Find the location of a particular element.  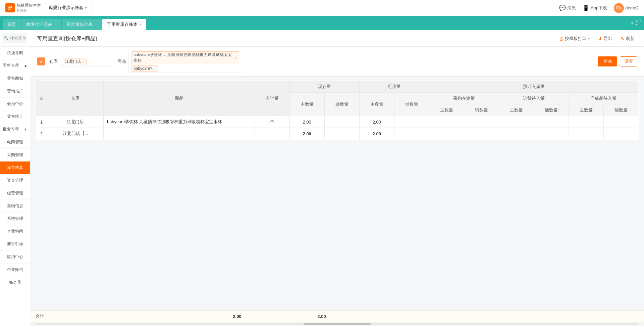

tab-order-stats: 要货单统计表 × is located at coordinates (82, 25).